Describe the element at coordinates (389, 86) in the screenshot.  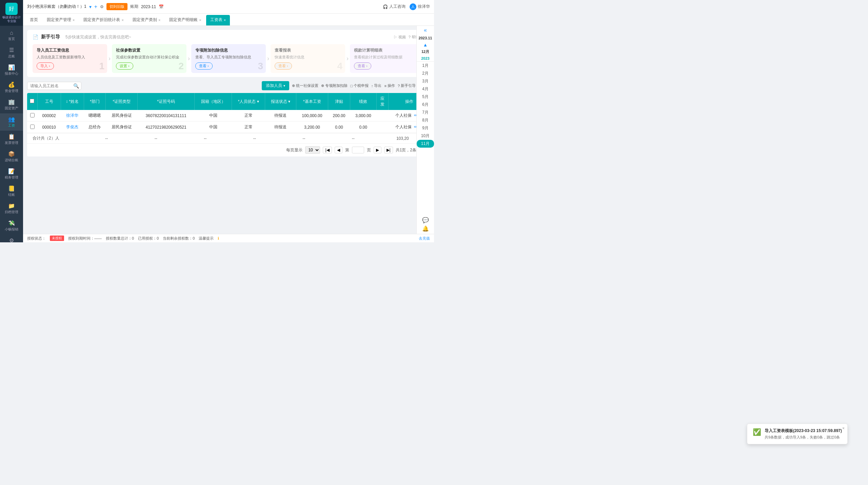
I see `operation-btn: ≡ 操作` at that location.